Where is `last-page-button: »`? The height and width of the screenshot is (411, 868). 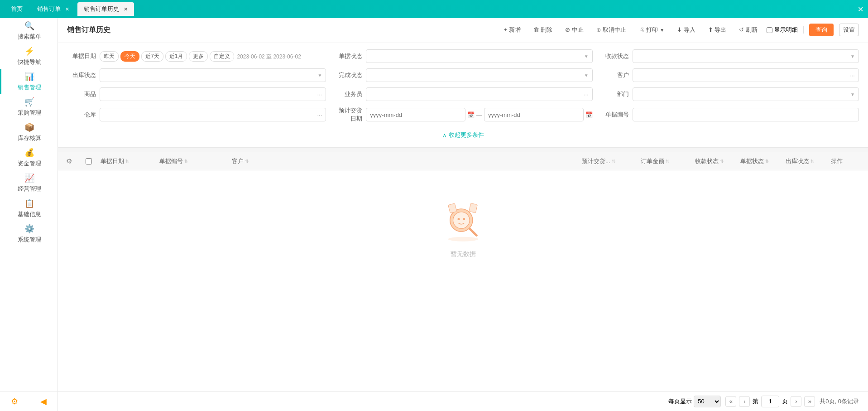 last-page-button: » is located at coordinates (810, 401).